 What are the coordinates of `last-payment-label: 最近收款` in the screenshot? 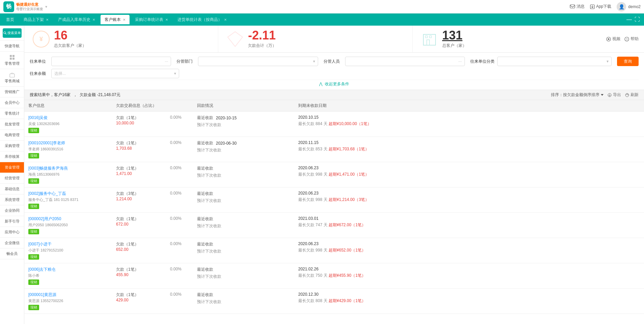 It's located at (205, 194).